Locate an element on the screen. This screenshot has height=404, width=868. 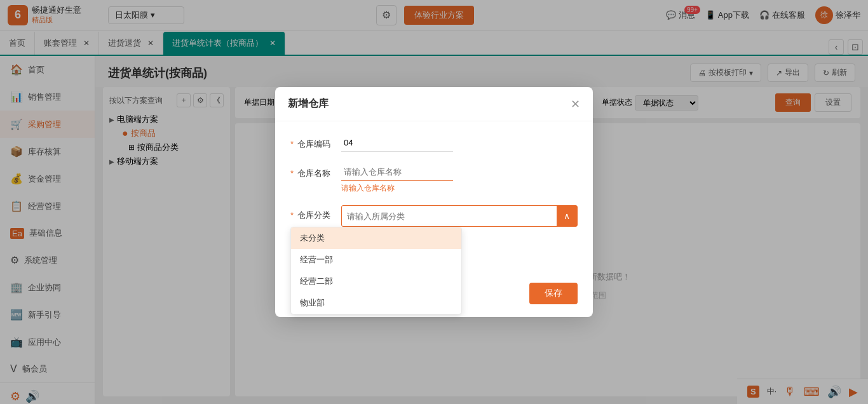
form-row-name: * 仓库名称 请输入仓库名称 is located at coordinates (434, 178).